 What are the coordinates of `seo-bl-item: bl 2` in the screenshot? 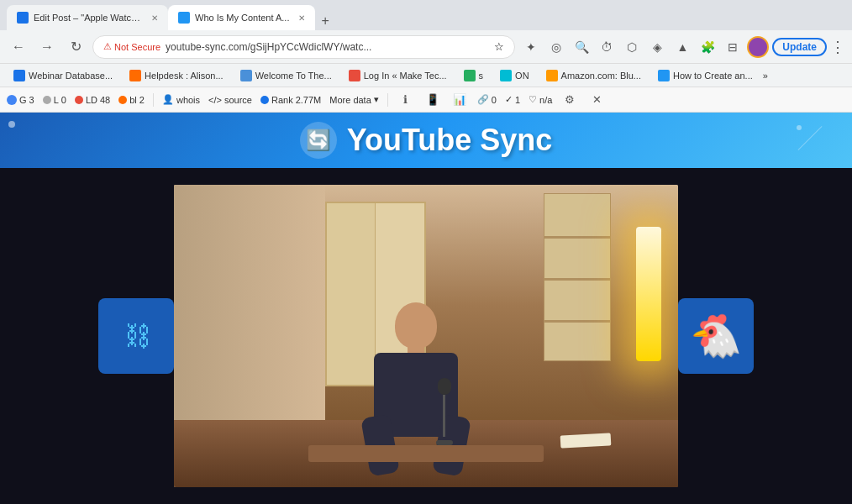 It's located at (131, 100).